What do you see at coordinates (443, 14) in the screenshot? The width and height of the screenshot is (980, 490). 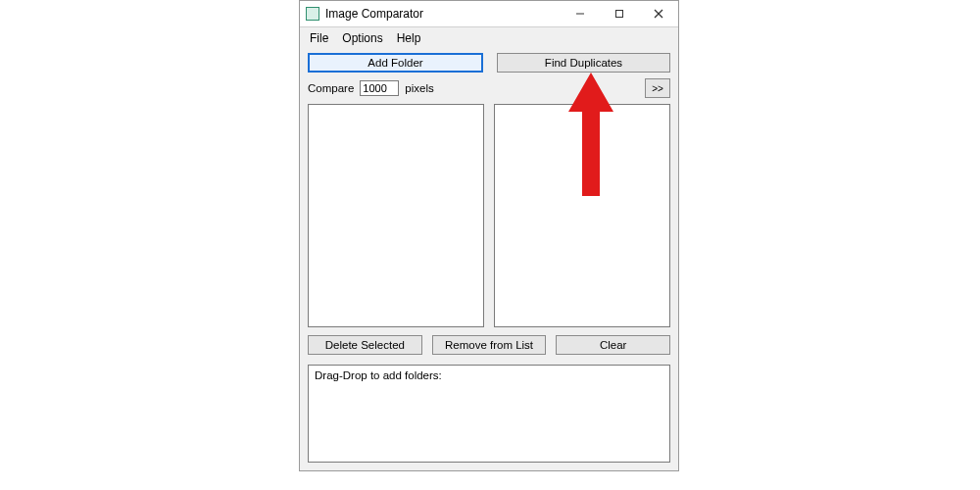 I see `window-title: Image Comparator` at bounding box center [443, 14].